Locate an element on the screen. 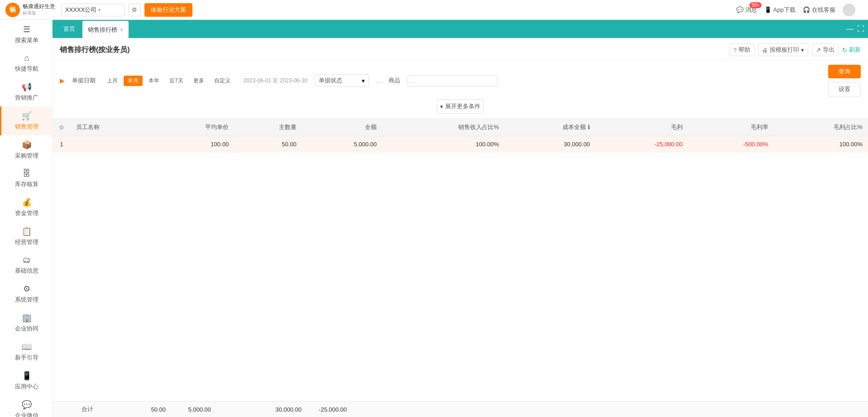 This screenshot has width=868, height=417. headset-icon: 🎧 is located at coordinates (806, 10).